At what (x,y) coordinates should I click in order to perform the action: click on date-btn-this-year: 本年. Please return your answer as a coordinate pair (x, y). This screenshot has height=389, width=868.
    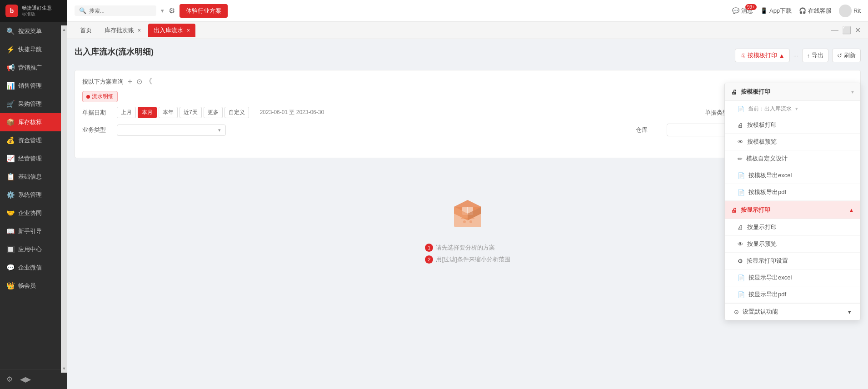
    Looking at the image, I should click on (168, 113).